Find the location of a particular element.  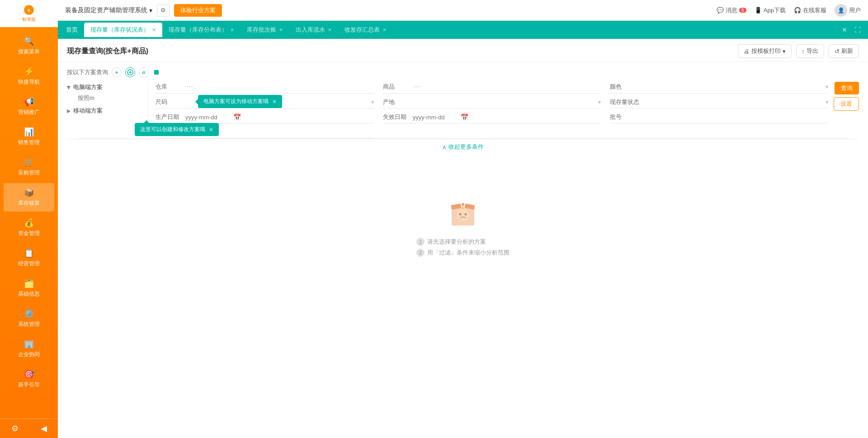

chevron-down-icon: ▾ is located at coordinates (151, 10).